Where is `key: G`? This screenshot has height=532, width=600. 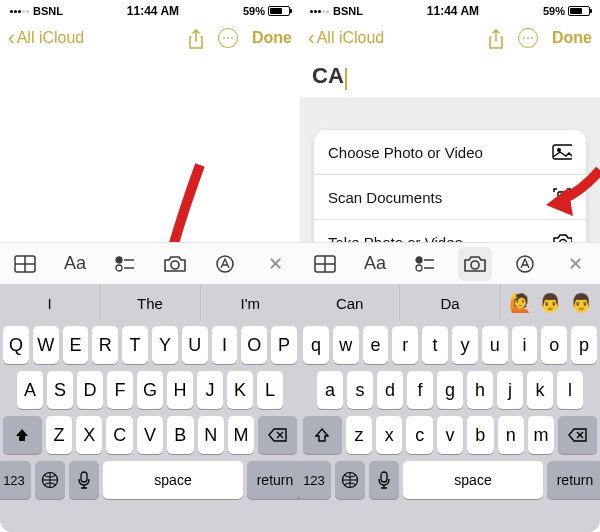
key: G is located at coordinates (150, 390).